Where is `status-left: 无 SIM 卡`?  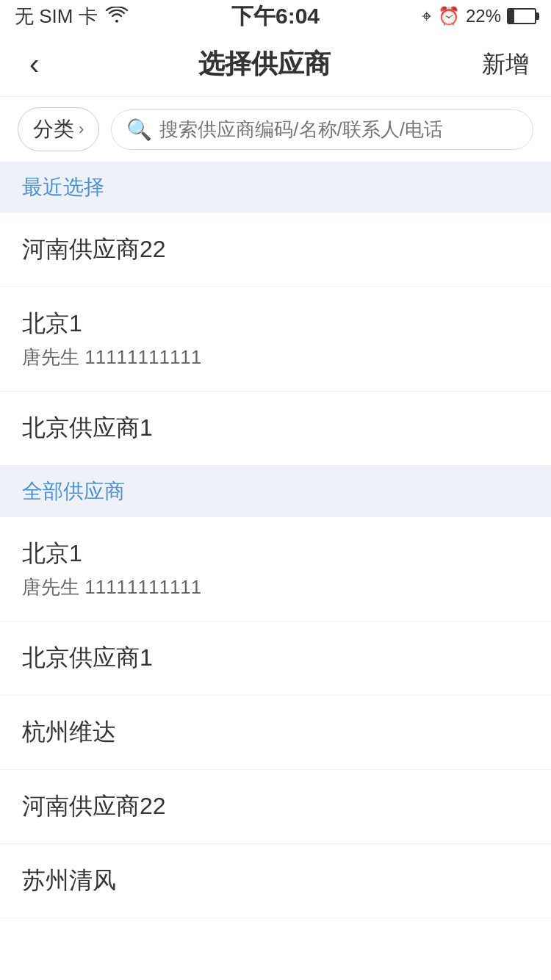 status-left: 无 SIM 卡 is located at coordinates (72, 16).